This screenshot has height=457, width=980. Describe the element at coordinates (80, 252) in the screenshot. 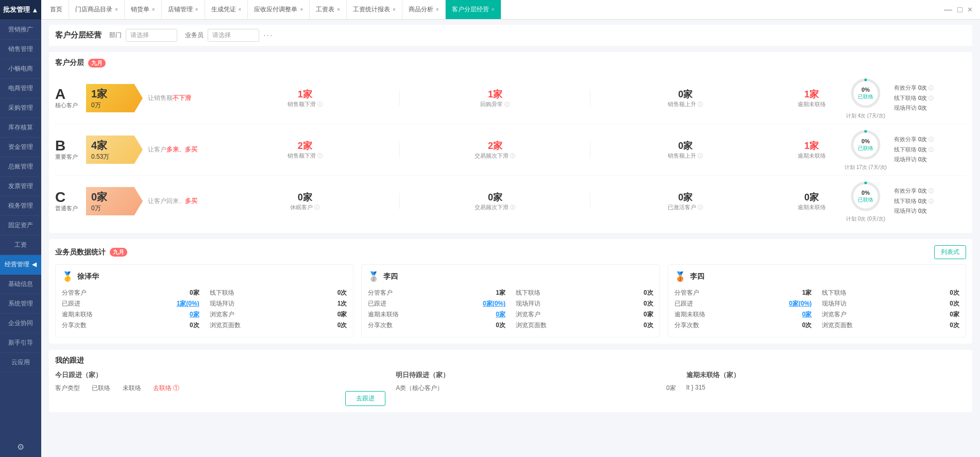

I see `staff-section-title: 业务员数据统计` at that location.